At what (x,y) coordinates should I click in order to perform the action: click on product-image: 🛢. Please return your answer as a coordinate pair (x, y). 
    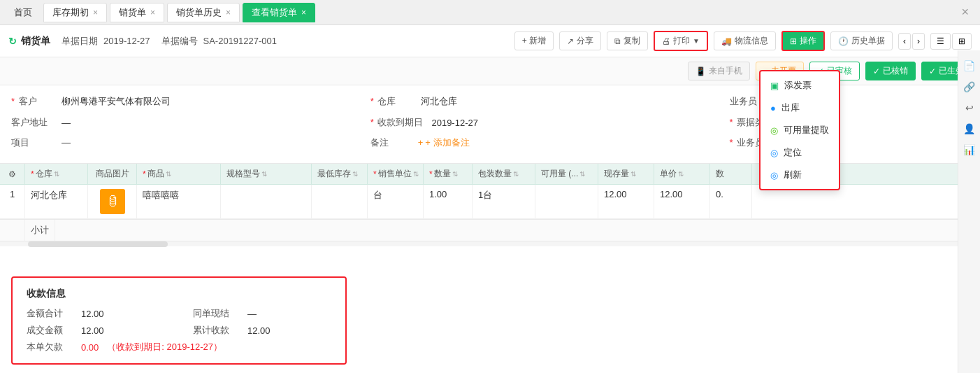
    Looking at the image, I should click on (113, 202).